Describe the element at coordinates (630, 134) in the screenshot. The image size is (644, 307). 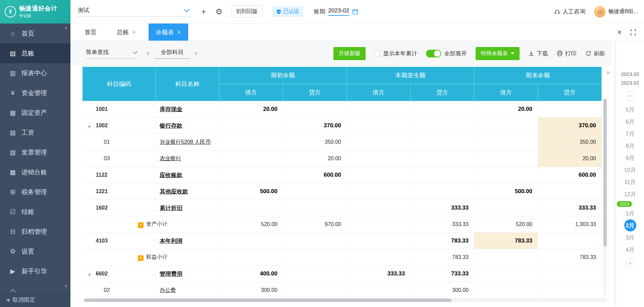
I see `month-item: 7月` at that location.